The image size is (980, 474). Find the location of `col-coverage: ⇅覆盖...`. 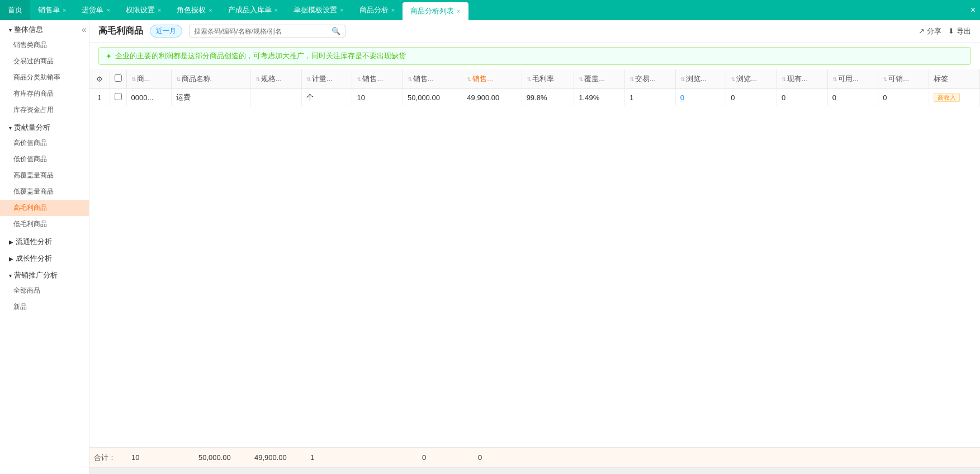

col-coverage: ⇅覆盖... is located at coordinates (599, 79).